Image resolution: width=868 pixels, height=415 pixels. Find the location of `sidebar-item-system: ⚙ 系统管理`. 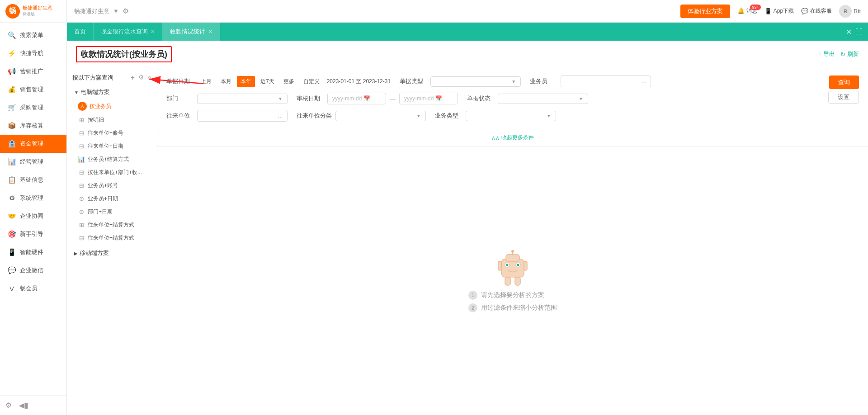

sidebar-item-system: ⚙ 系统管理 is located at coordinates (33, 198).